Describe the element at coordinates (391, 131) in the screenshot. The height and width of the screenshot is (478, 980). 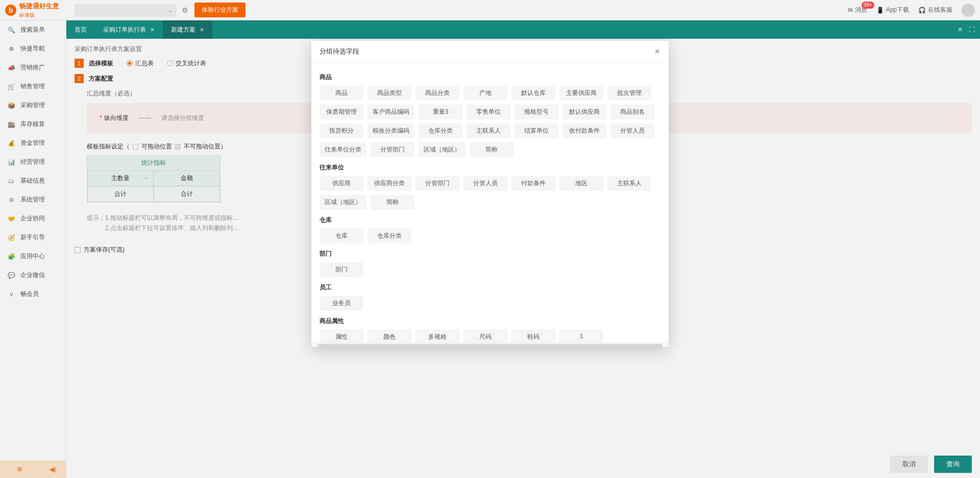
I see `field-chip: 税收分类编码` at that location.